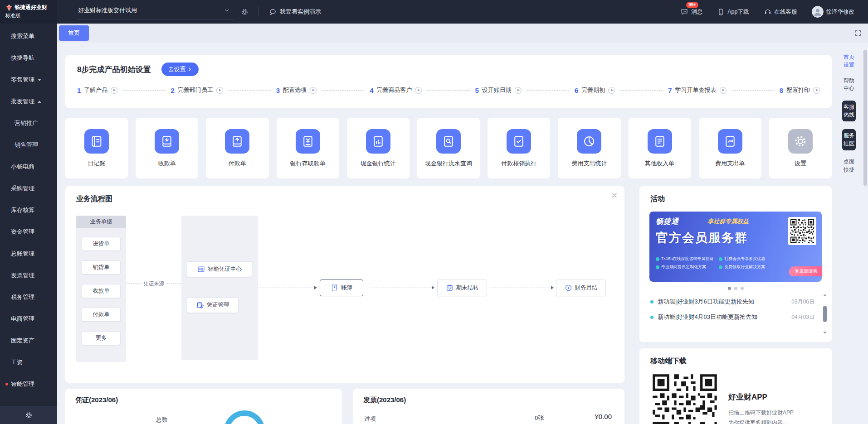 Image resolution: width=868 pixels, height=424 pixels. I want to click on news-text: 新功能|好业财3月6日功能更新抢先知, so click(722, 302).